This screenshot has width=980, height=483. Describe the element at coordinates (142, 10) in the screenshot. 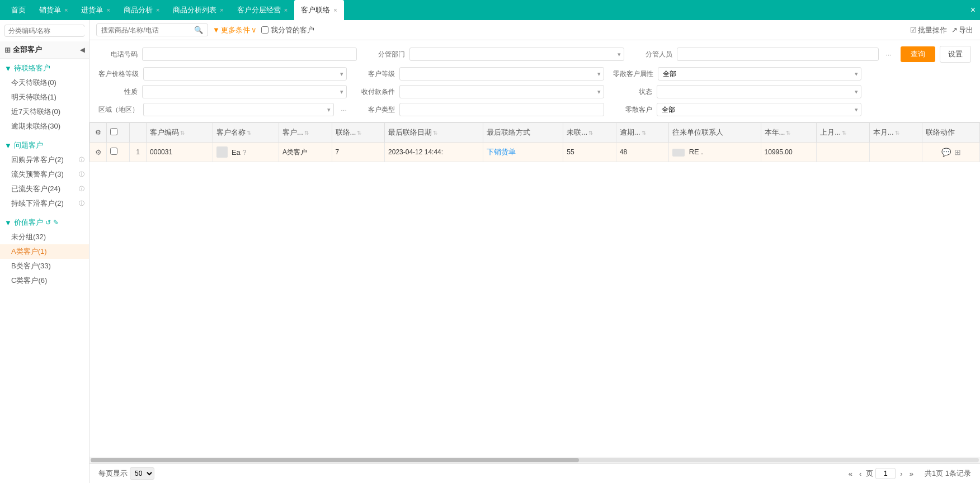

I see `nav-product-analysis: 商品分析 ×` at that location.